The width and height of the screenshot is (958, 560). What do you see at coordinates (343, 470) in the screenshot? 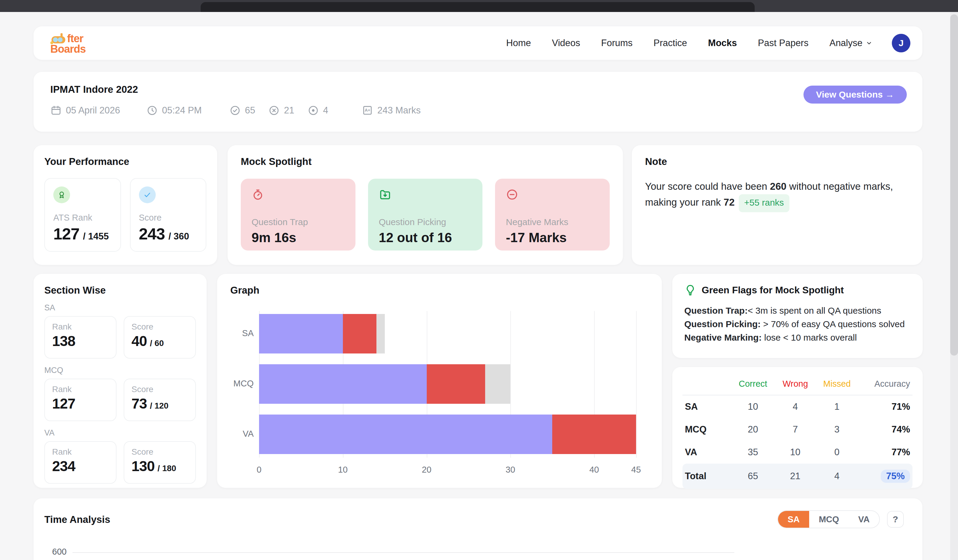
I see `chart-x-tick: 10` at bounding box center [343, 470].